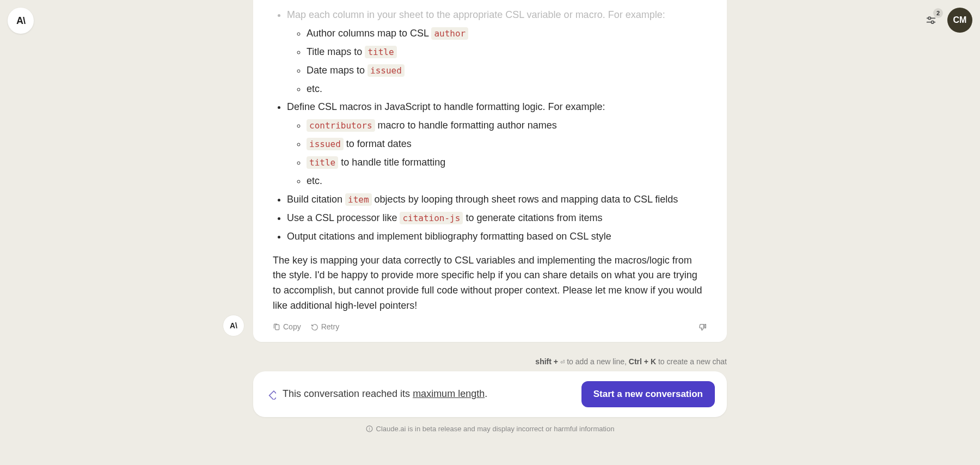  Describe the element at coordinates (292, 327) in the screenshot. I see `copy-label: Copy` at that location.